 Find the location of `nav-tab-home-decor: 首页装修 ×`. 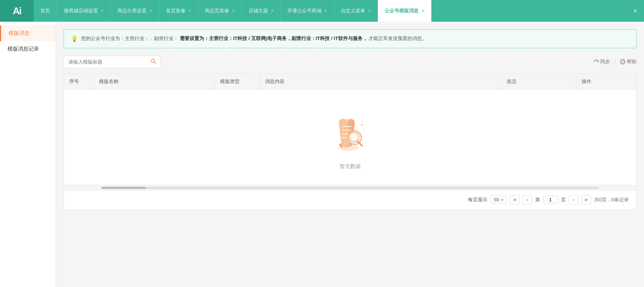

nav-tab-home-decor: 首页装修 × is located at coordinates (179, 11).